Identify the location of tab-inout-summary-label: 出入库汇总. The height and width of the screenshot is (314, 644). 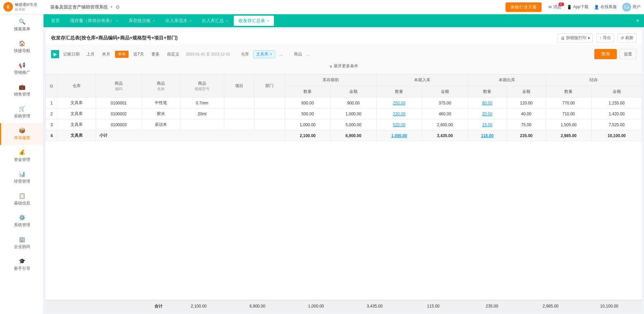
(213, 21).